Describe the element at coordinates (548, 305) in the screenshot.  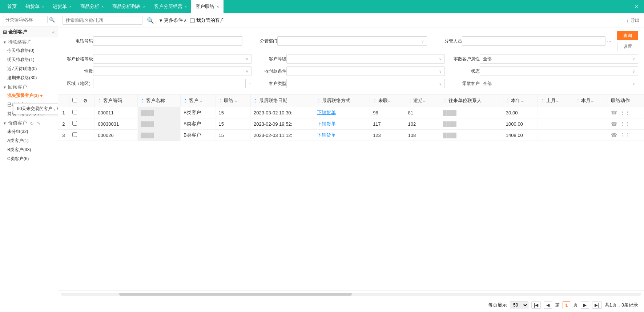
I see `prev-page-button: ◀` at that location.